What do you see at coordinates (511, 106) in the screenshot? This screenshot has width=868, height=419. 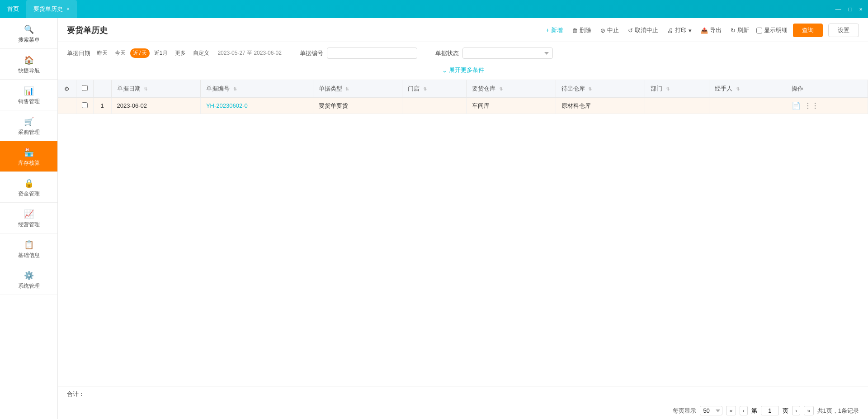 I see `row-req-warehouse: 车间库` at bounding box center [511, 106].